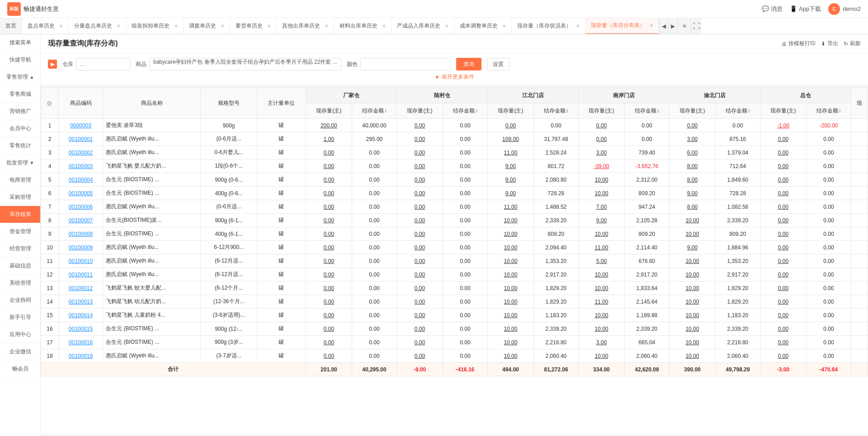  What do you see at coordinates (20, 60) in the screenshot?
I see `sidebar-item-quicknav: 快捷导航` at bounding box center [20, 60].